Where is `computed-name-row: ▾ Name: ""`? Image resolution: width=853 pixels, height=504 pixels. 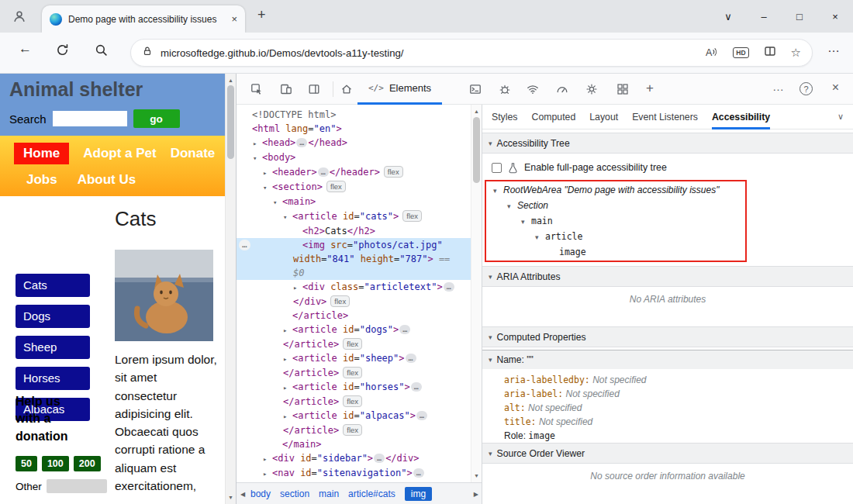 computed-name-row: ▾ Name: "" is located at coordinates (668, 360).